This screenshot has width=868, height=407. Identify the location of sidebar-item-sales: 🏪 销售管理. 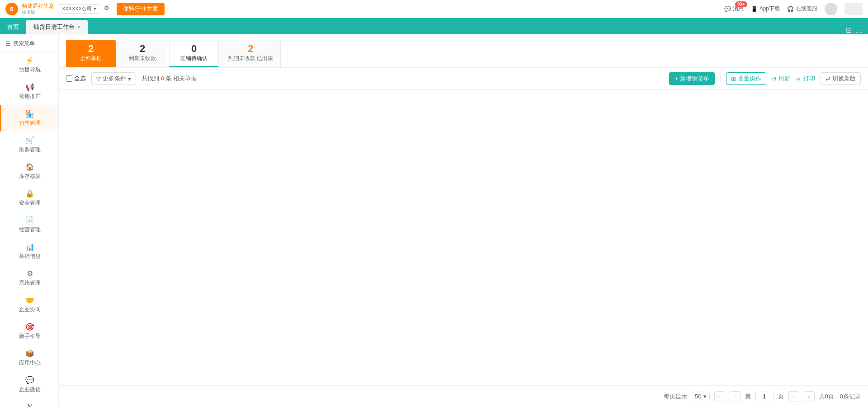
(29, 118).